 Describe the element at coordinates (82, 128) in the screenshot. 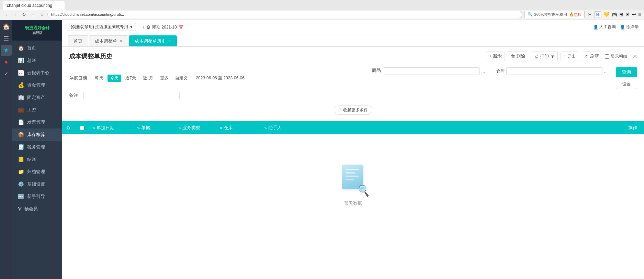

I see `th-checkbox` at that location.